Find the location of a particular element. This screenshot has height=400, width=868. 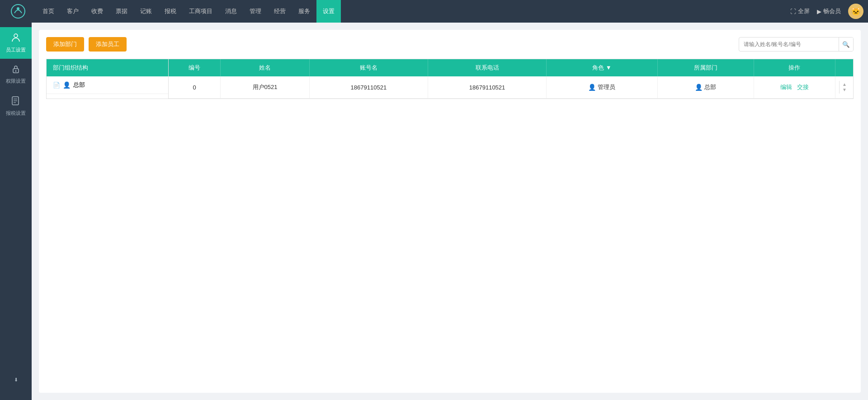

fullscreen-button: ⛶ 全屏 is located at coordinates (800, 11).